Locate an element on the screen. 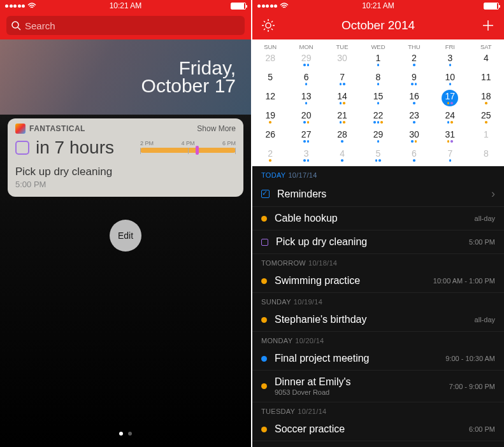 This screenshot has width=504, height=447. event-title: Cable hookup is located at coordinates (306, 218).